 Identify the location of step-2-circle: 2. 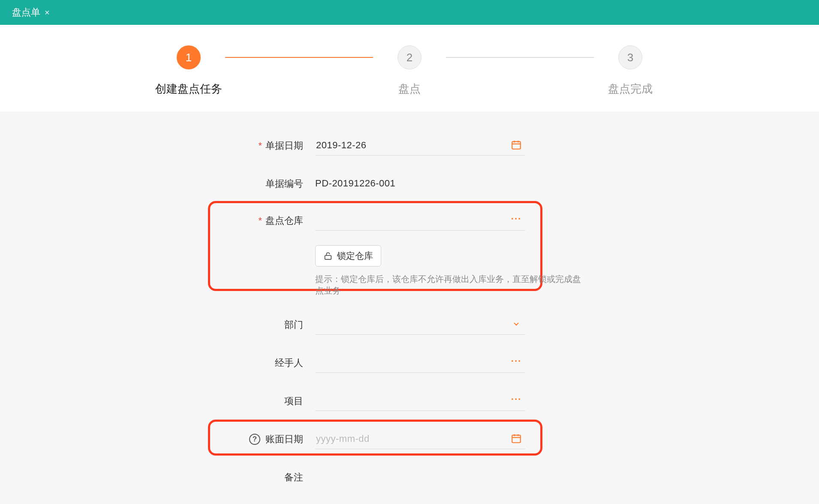
(410, 57).